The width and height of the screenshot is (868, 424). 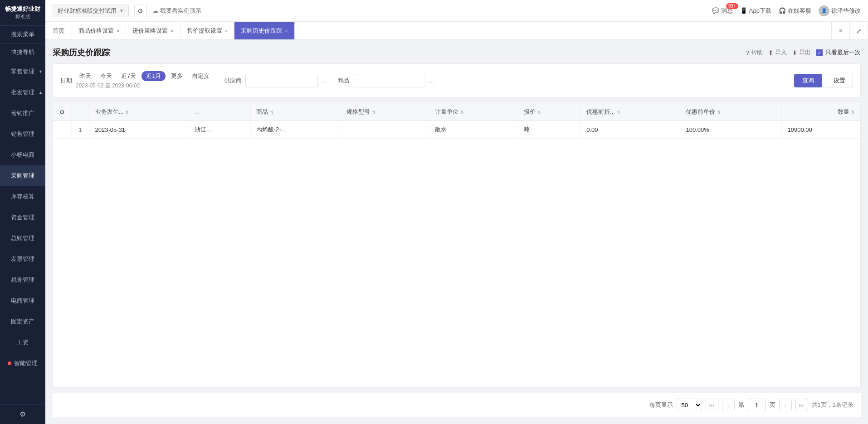 I want to click on tab-home-label: 首页, so click(x=59, y=31).